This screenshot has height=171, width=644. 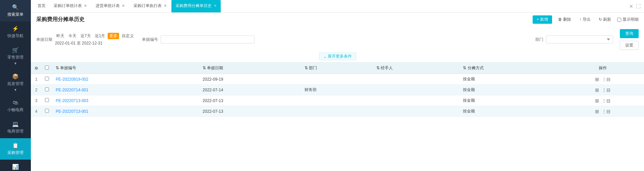 What do you see at coordinates (539, 39) in the screenshot?
I see `dept-label: 部门` at bounding box center [539, 39].